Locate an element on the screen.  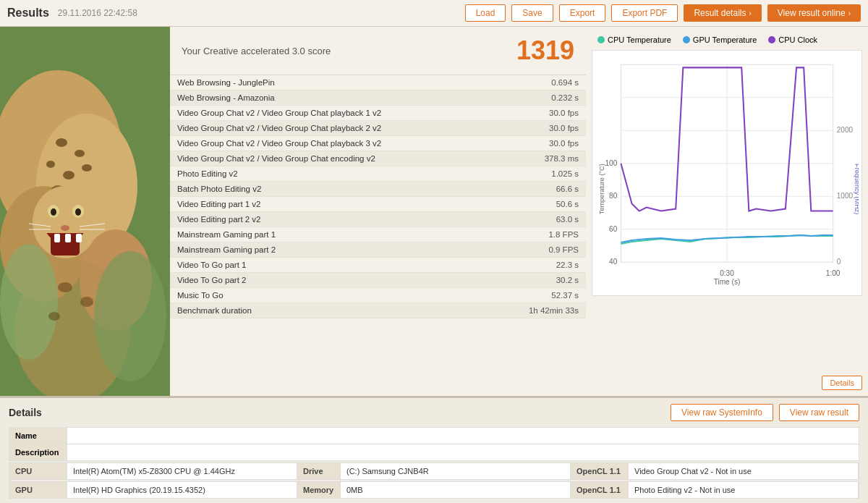
benchmark-row: Video To Go part 122.3 s is located at coordinates (378, 265).